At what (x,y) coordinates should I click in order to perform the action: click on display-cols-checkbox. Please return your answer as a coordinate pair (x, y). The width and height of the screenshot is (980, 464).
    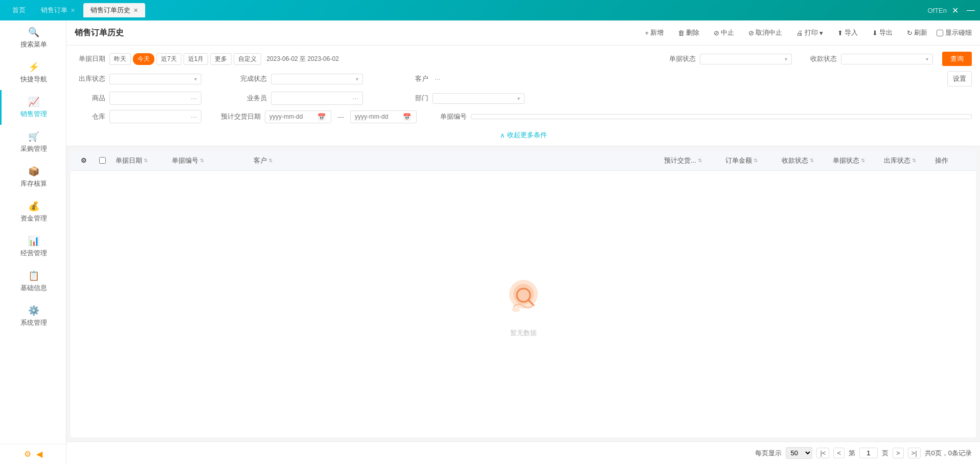
    Looking at the image, I should click on (940, 33).